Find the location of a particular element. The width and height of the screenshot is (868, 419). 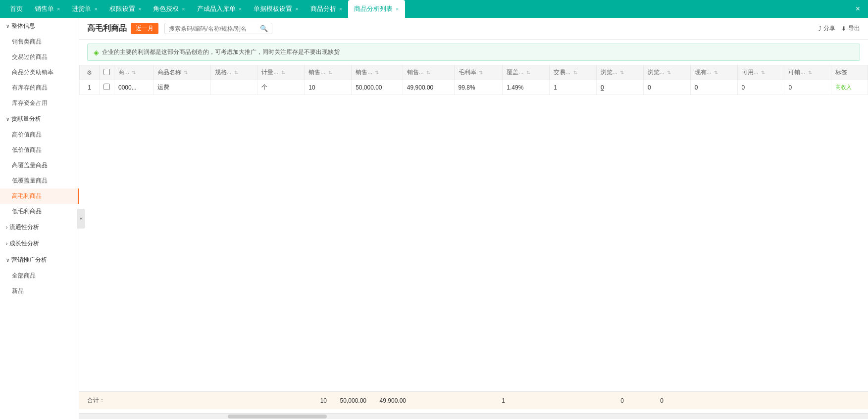

sort-transaction-icon: ⇅ is located at coordinates (575, 72).